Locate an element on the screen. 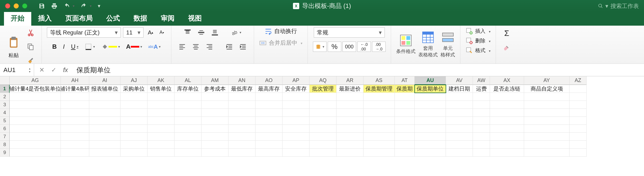 The image size is (644, 176). font-color-button: A is located at coordinates (134, 47).